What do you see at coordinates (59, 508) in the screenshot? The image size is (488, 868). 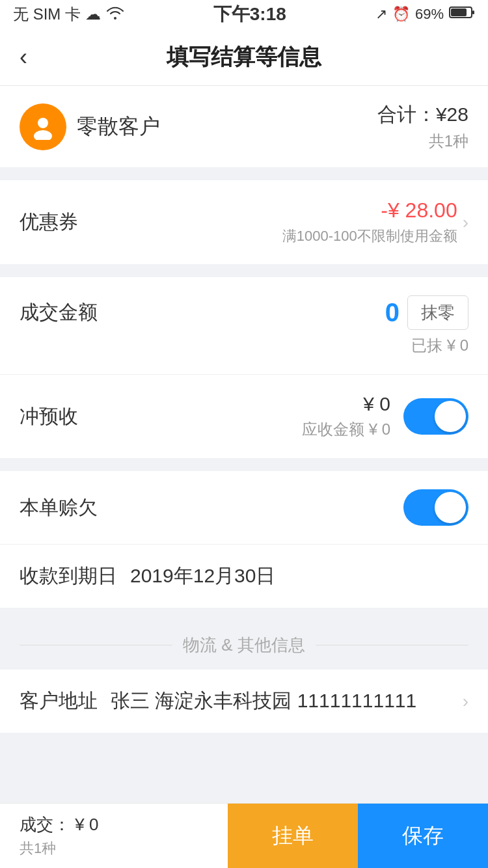 I see `debt-label: 本单赊欠` at bounding box center [59, 508].